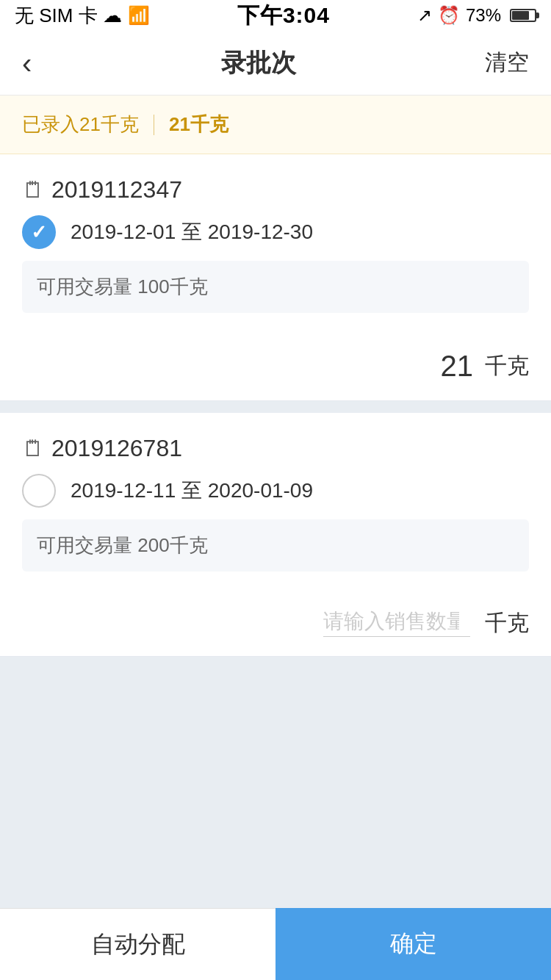 The height and width of the screenshot is (980, 551). What do you see at coordinates (425, 15) in the screenshot?
I see `location-icon: ↗` at bounding box center [425, 15].